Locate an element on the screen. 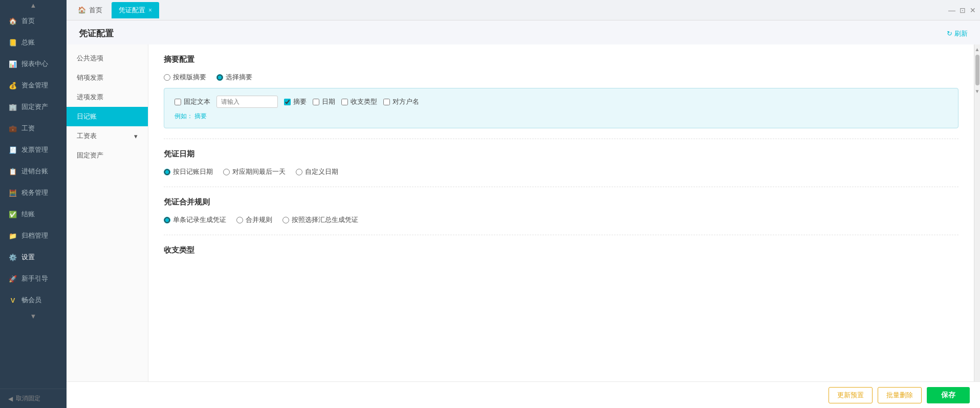  sidebar-item-settings: ⚙️ 设置 is located at coordinates (33, 257).